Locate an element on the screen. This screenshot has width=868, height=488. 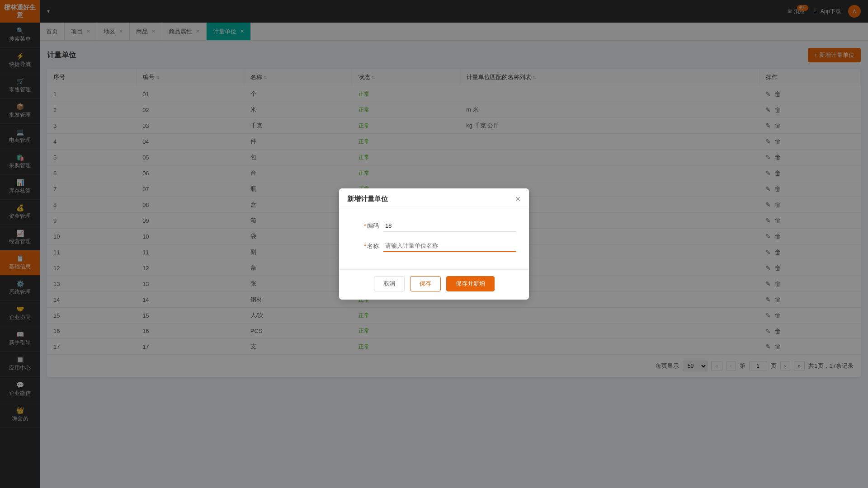
name-input is located at coordinates (450, 246).